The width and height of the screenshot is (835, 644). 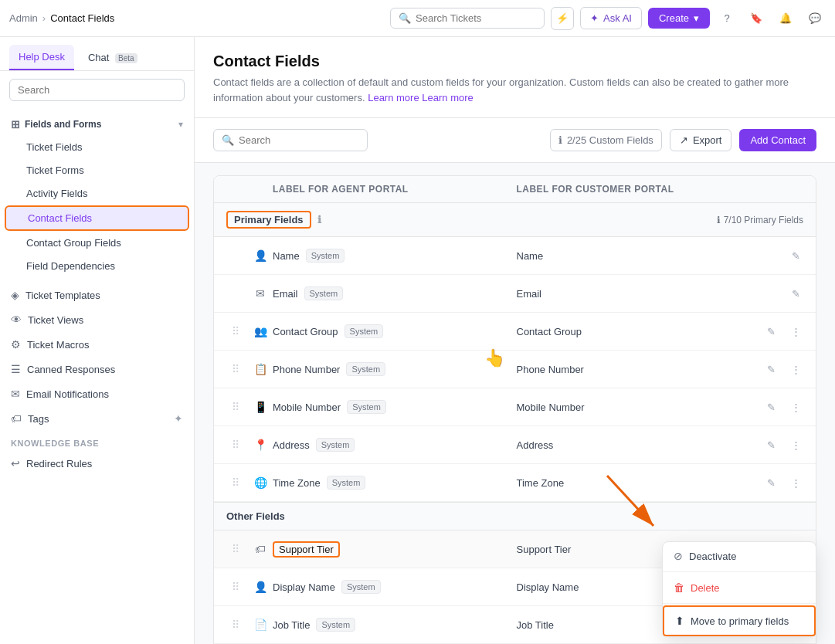 I want to click on count-info-icon: ℹ, so click(x=718, y=220).